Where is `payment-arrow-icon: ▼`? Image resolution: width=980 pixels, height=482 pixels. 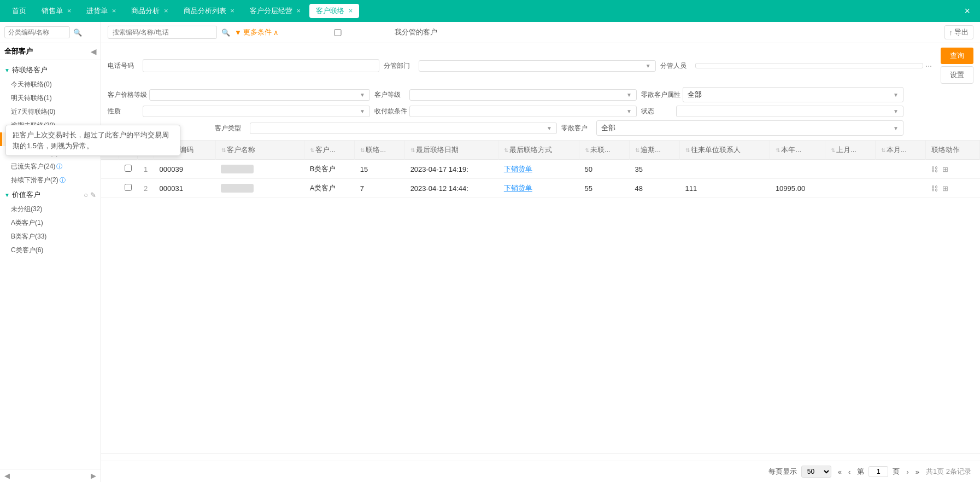 payment-arrow-icon: ▼ is located at coordinates (629, 112).